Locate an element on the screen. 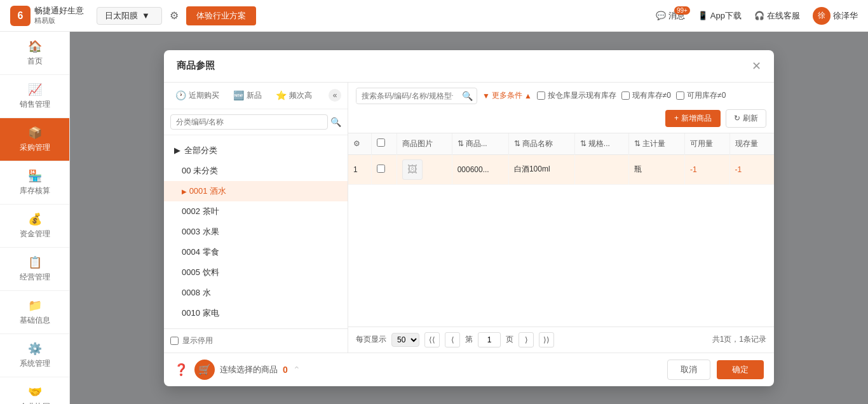 Image resolution: width=868 pixels, height=404 pixels. tree-item-all: ▶ 全部分类 is located at coordinates (255, 151).